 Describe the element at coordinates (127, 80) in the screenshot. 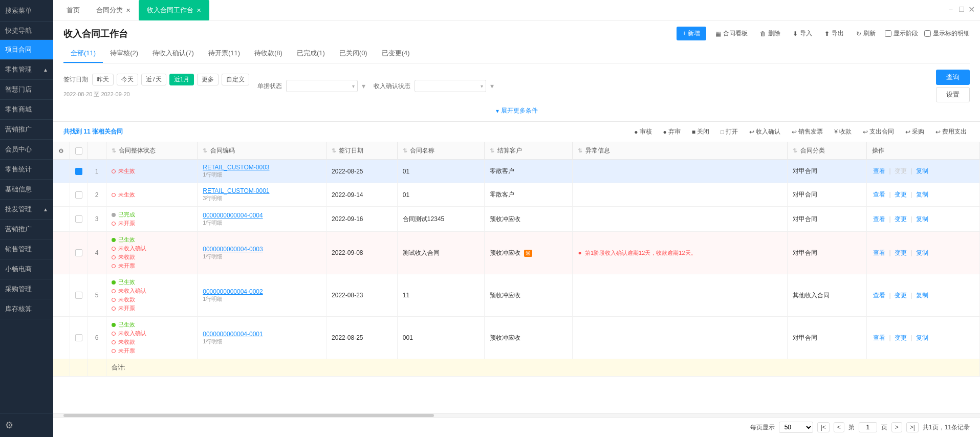

I see `date-btn-today: 今天` at that location.